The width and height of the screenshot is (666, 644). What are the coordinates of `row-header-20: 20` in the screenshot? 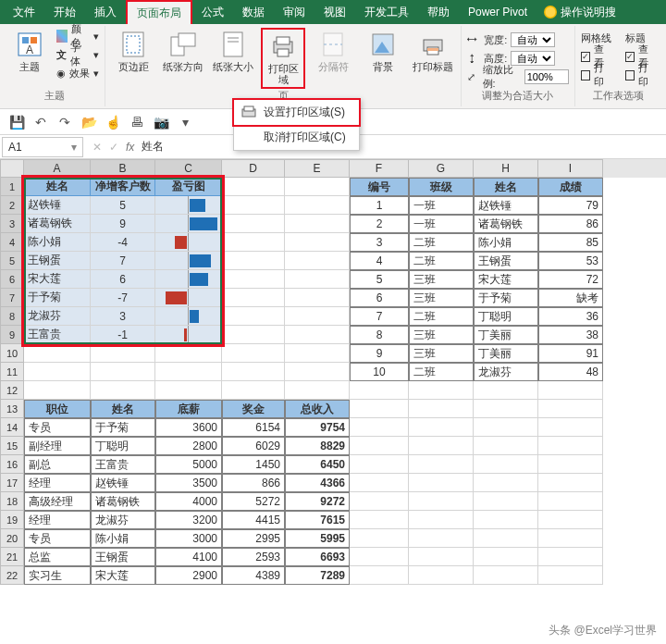 It's located at (12, 539).